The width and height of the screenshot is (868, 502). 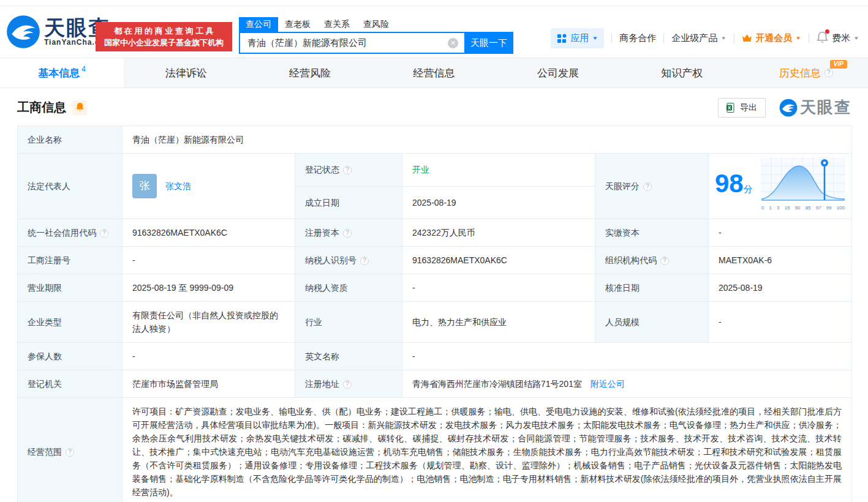 I want to click on vip-upgrade-link: 开通会员 ▼, so click(x=772, y=38).